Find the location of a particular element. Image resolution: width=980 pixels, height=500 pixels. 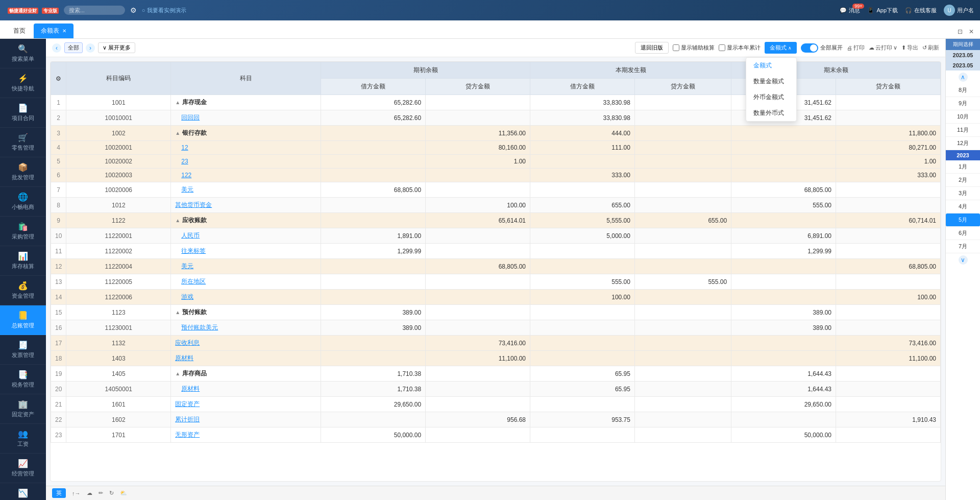

period-month-11: 11月 is located at coordinates (963, 130).